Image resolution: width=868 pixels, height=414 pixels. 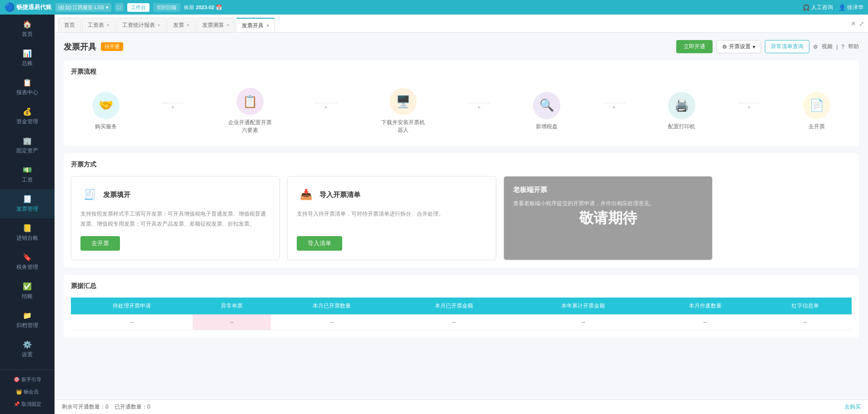 What do you see at coordinates (181, 25) in the screenshot?
I see `tab-发票: 发票×` at bounding box center [181, 25].